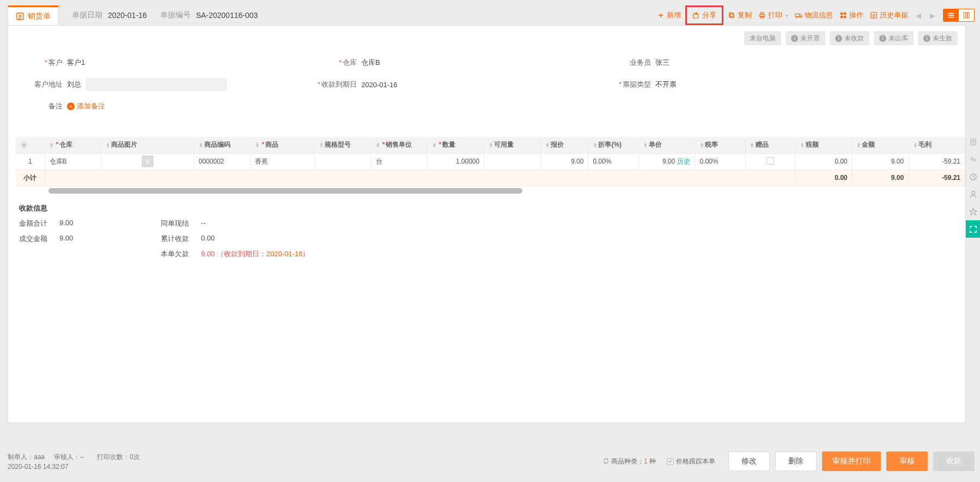 The image size is (980, 482). Describe the element at coordinates (973, 194) in the screenshot. I see `rail-user-button` at that location.